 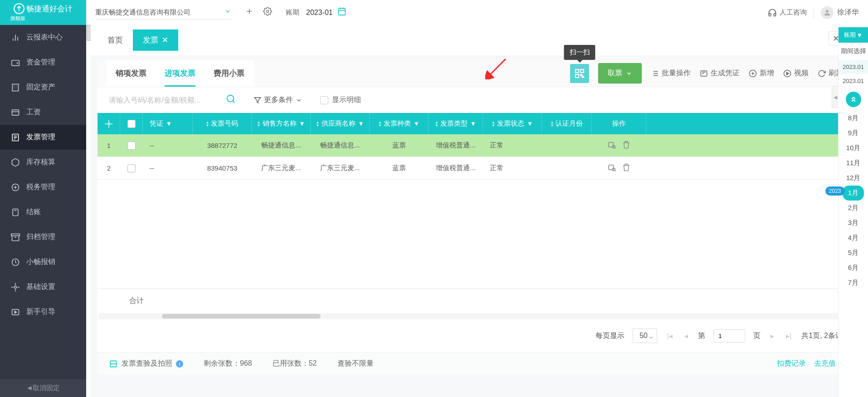 I want to click on col-supplier: ▲▼供应商名称▼, so click(x=340, y=123).